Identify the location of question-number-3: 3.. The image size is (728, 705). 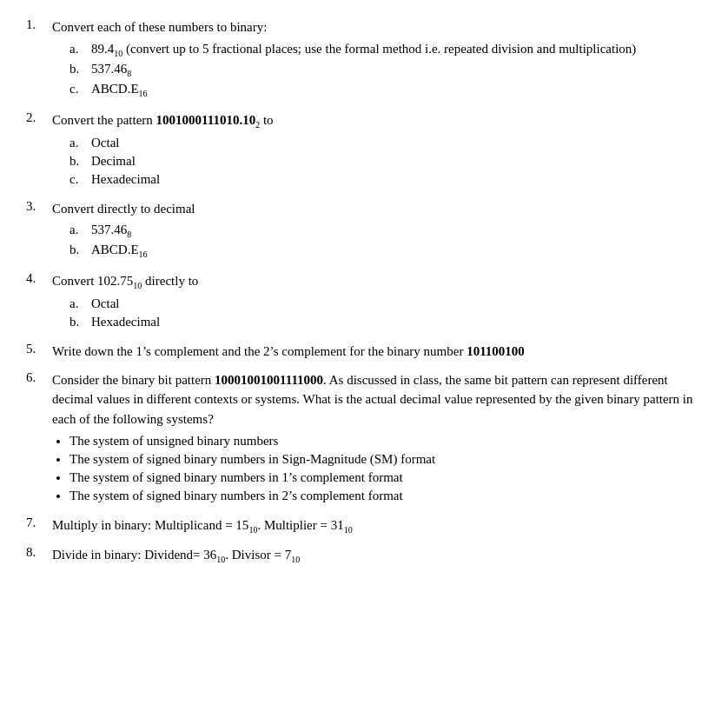
(39, 231).